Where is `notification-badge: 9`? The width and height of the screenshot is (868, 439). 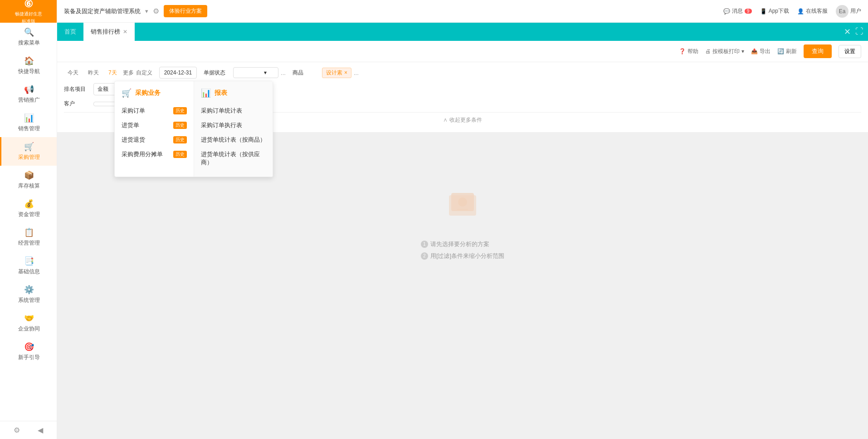
notification-badge: 9 is located at coordinates (748, 11).